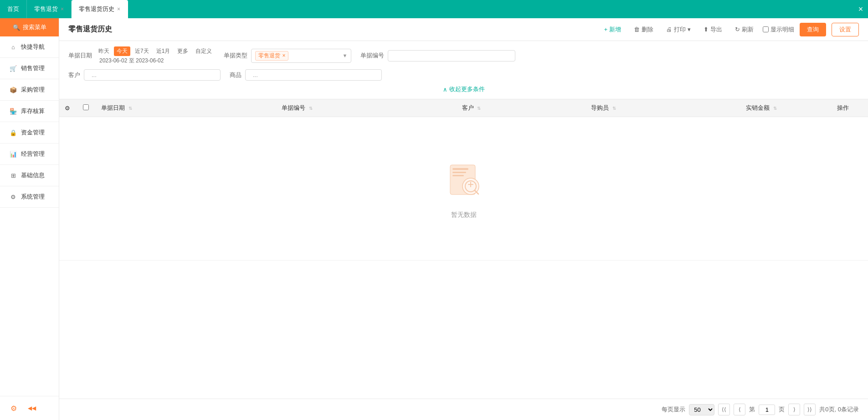  What do you see at coordinates (29, 90) in the screenshot?
I see `sidebar-item-purchase-mgmt: 📦 采购管理` at bounding box center [29, 90].